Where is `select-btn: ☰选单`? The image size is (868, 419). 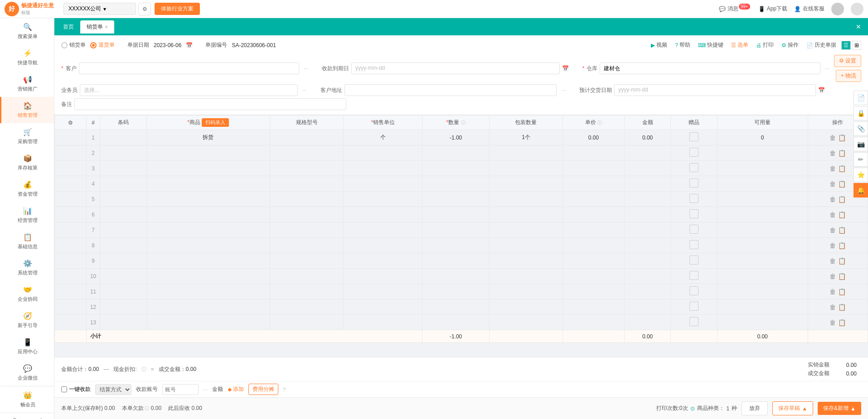
select-btn: ☰选单 is located at coordinates (740, 45).